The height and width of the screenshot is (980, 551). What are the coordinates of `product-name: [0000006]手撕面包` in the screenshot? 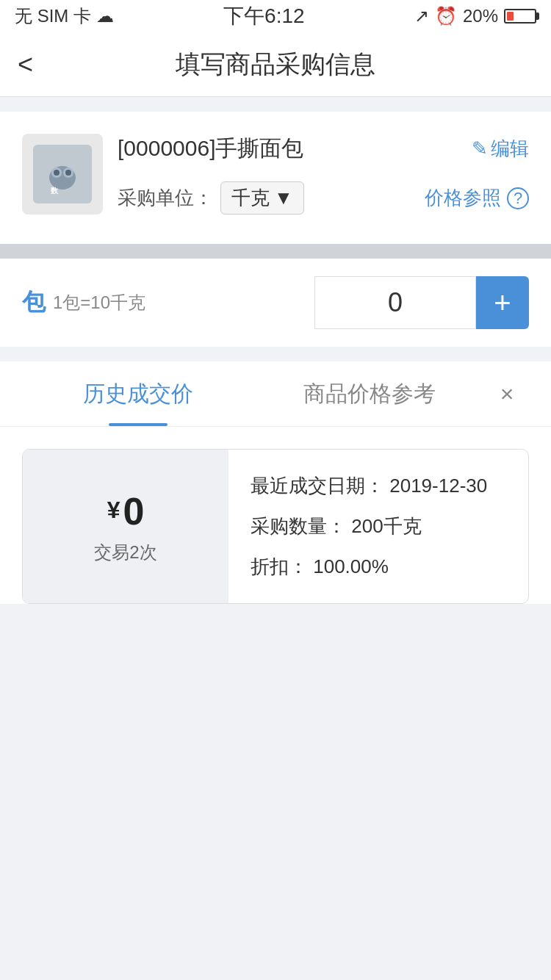 It's located at (210, 148).